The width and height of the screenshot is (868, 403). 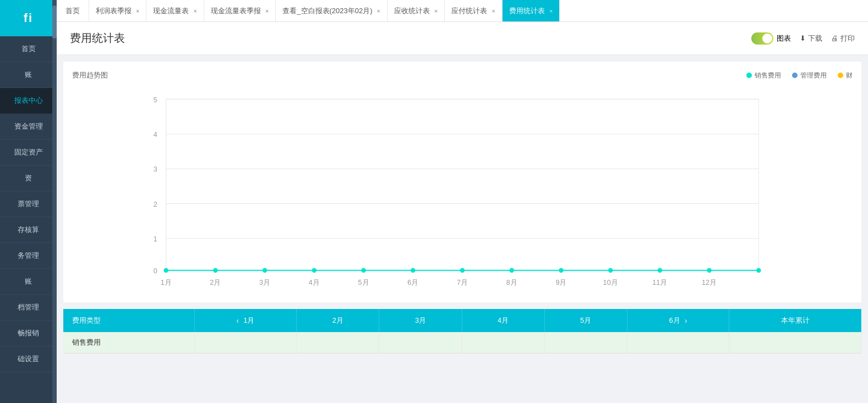 I want to click on tab-close-profit-quarterly: ×, so click(x=138, y=11).